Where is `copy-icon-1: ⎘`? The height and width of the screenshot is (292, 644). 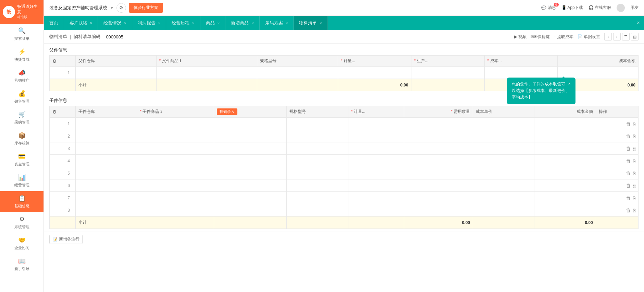 copy-icon-1: ⎘ is located at coordinates (634, 124).